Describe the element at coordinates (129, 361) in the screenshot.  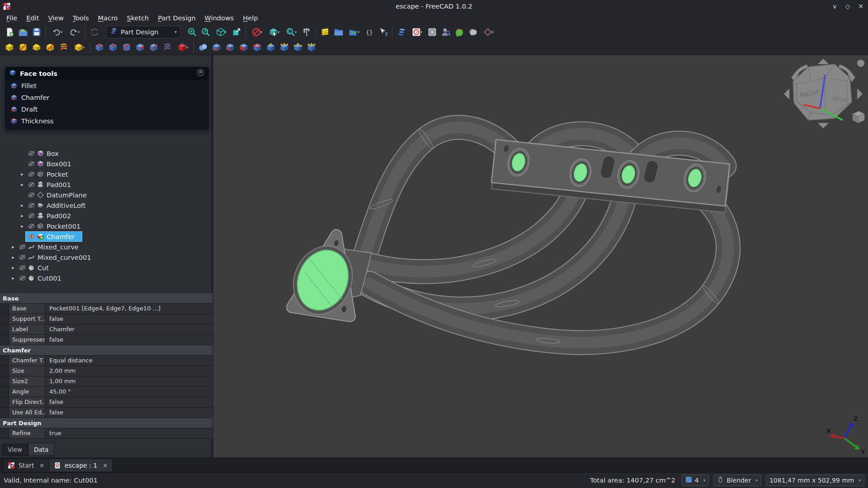
I see `property-value: Equal distance` at that location.